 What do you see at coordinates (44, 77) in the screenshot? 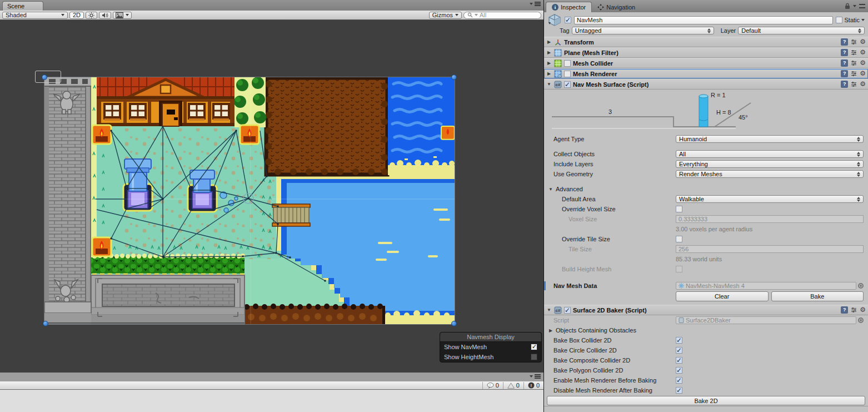
I see `selection-handle-top-left` at bounding box center [44, 77].